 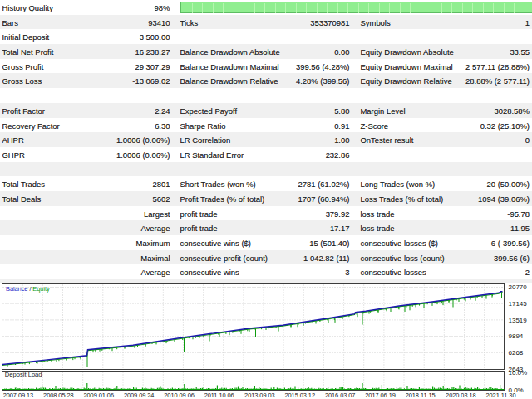 I want to click on svg-text: 13519, so click(x=519, y=321).